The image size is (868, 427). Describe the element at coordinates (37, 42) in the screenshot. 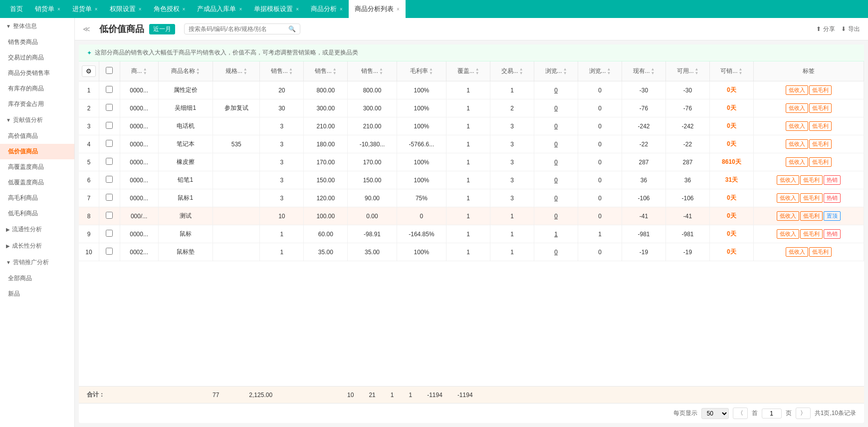

I see `sidebar-item-销售类商品: 销售类商品` at that location.